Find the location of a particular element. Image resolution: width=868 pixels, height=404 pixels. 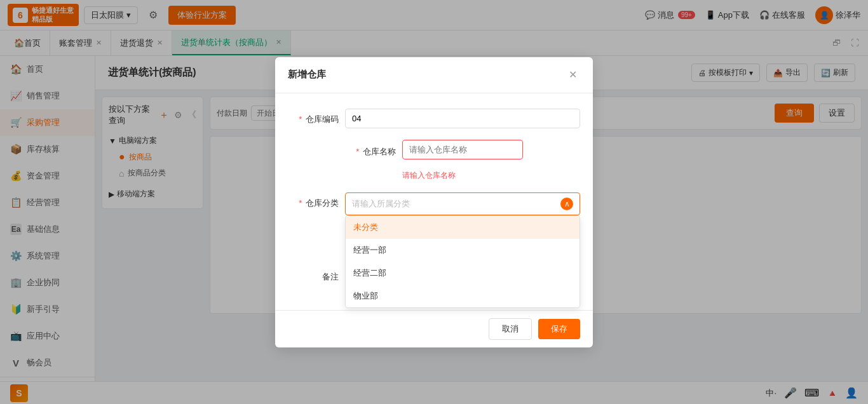

cancel-button: 取消 is located at coordinates (510, 329).